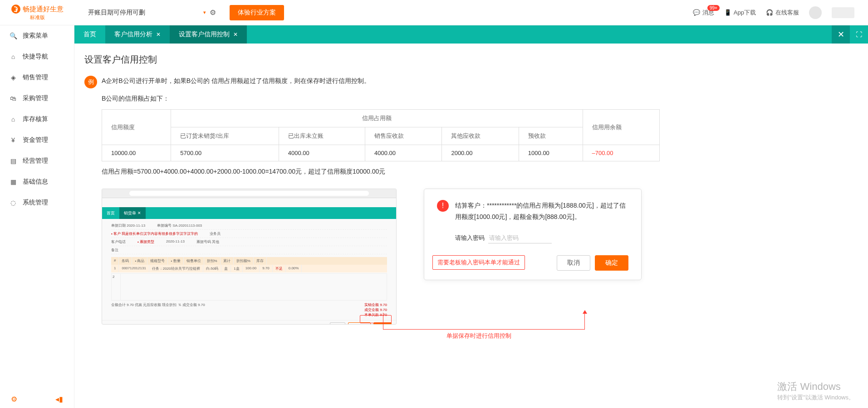 The height and width of the screenshot is (408, 868). Describe the element at coordinates (322, 153) in the screenshot. I see `td-c2: 4000.00` at that location.